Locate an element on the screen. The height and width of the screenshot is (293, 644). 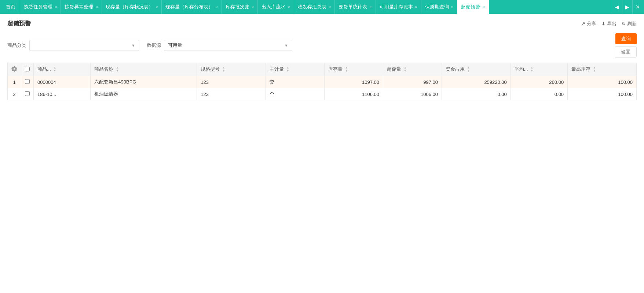
col-unit-header: 主计量 ▲▼ is located at coordinates (295, 70).